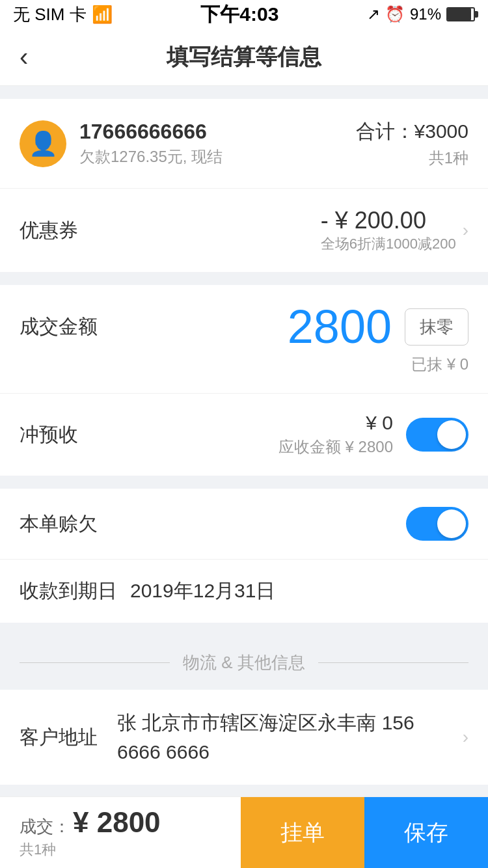 Image resolution: width=488 pixels, height=868 pixels. What do you see at coordinates (59, 524) in the screenshot?
I see `credit-label: 本单赊欠` at bounding box center [59, 524].